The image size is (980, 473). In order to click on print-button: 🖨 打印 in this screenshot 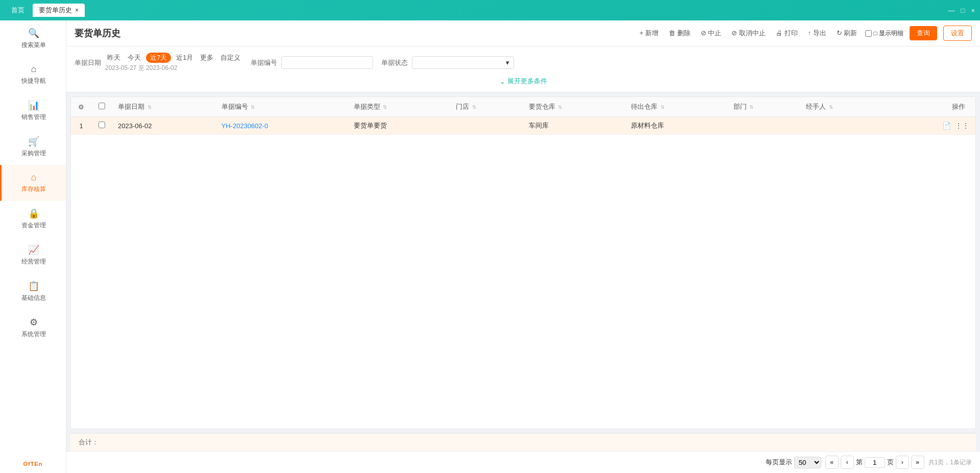, I will do `click(787, 33)`.